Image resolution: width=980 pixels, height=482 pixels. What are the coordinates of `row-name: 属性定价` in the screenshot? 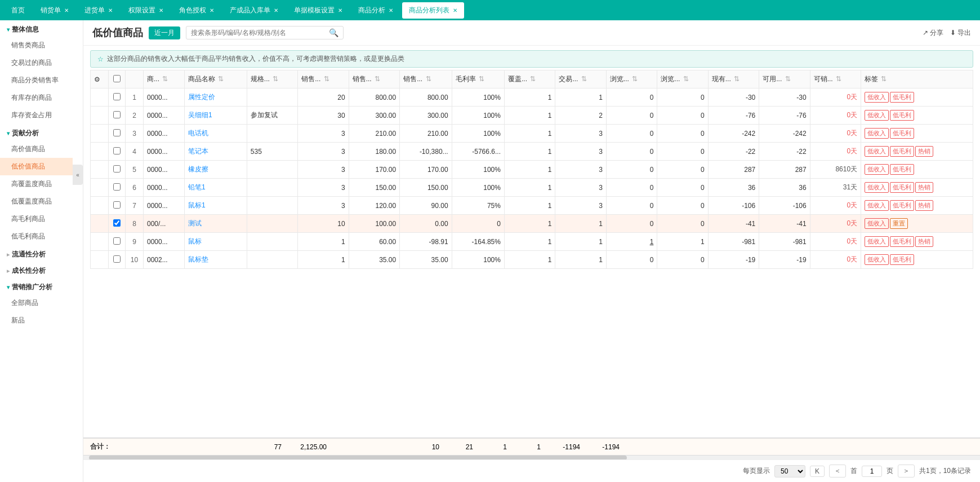 It's located at (216, 98).